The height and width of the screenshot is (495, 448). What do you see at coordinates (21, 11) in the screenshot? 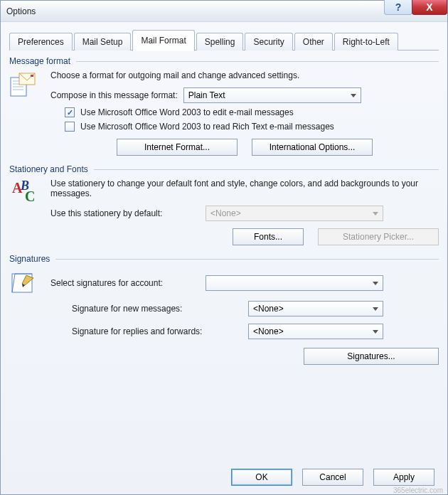
I see `window-title: Options` at bounding box center [21, 11].